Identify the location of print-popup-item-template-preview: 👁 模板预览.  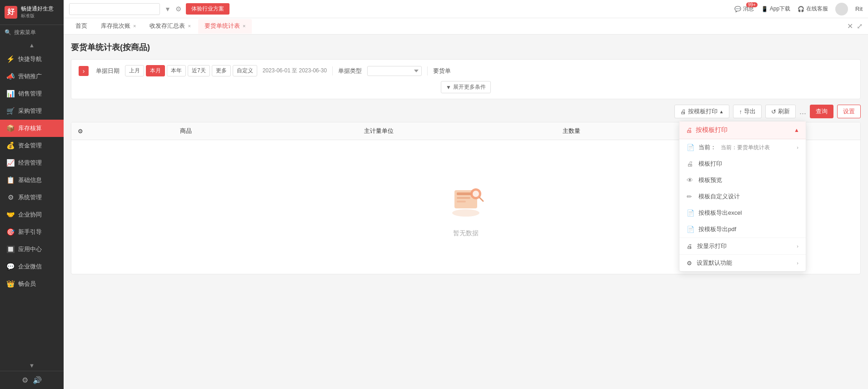
(743, 180).